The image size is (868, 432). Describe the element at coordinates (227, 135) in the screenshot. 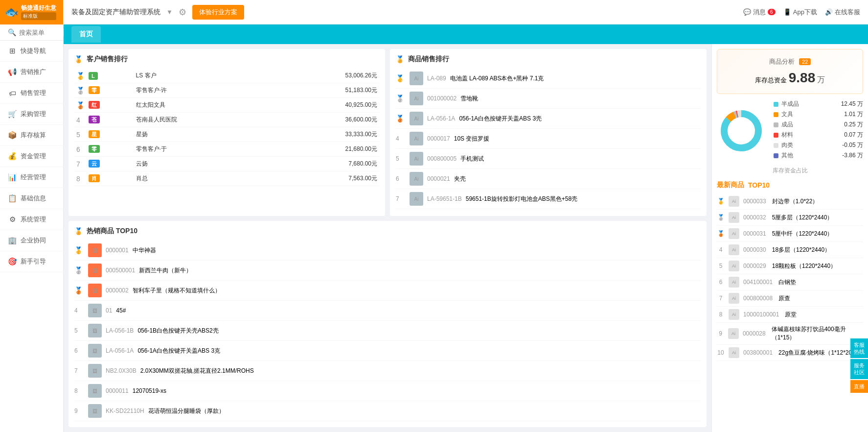

I see `customer-rank-row: 5 星 星扬 33,333.00元` at that location.